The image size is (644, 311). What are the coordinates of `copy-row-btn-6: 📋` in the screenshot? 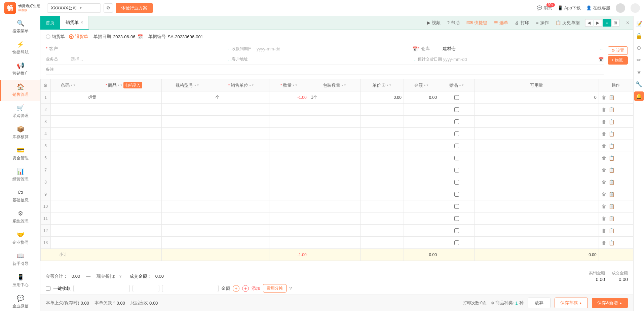 It's located at (611, 158).